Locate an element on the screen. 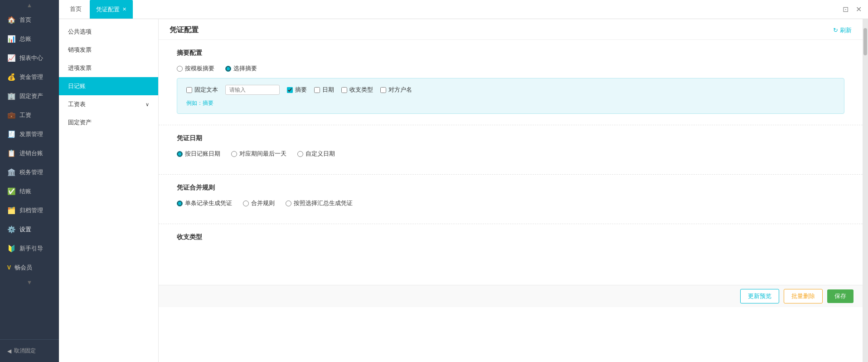  report-icon: 📈 is located at coordinates (12, 58).